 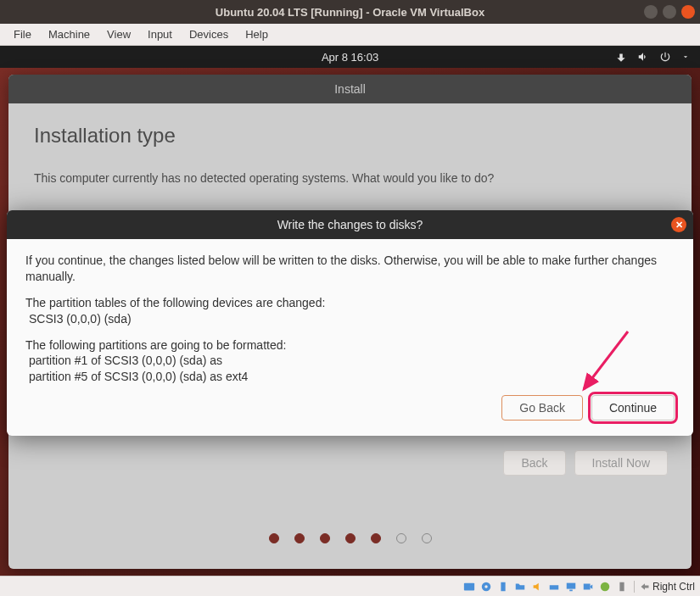 What do you see at coordinates (588, 587) in the screenshot?
I see `recording-icon` at bounding box center [588, 587].